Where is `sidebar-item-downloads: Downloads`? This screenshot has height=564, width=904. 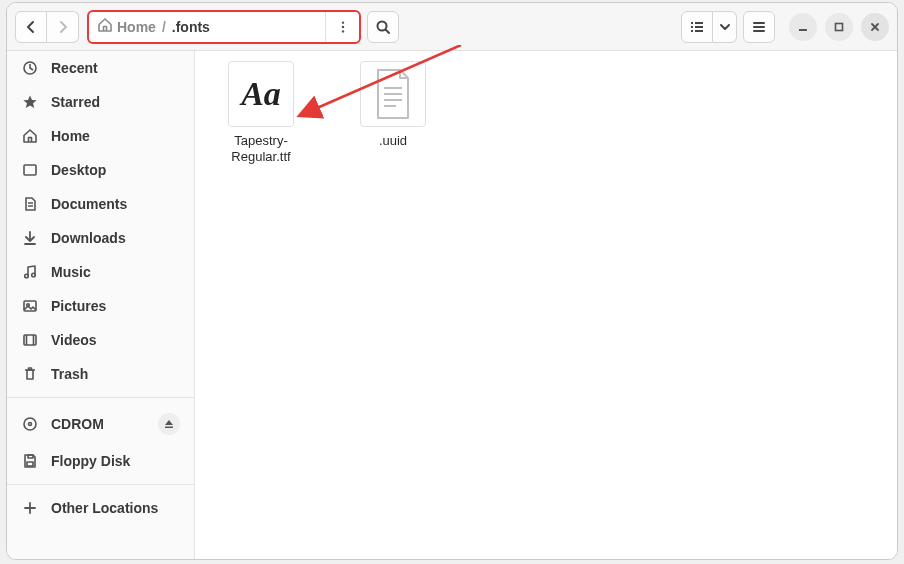
sidebar-item-downloads: Downloads is located at coordinates (100, 238).